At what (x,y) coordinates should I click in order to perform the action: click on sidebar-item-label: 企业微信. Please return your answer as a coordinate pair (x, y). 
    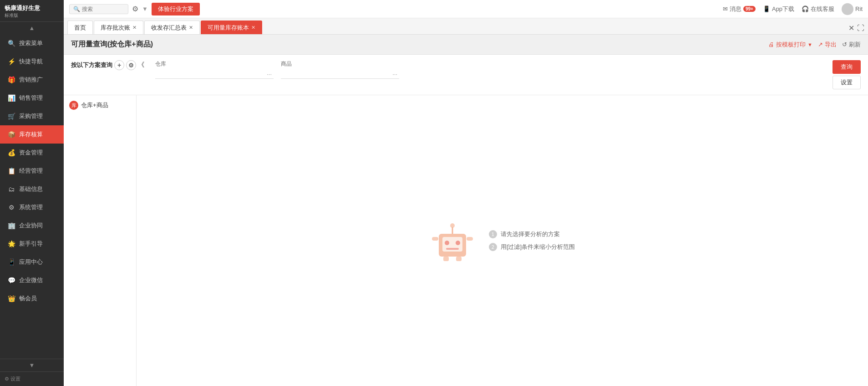
    Looking at the image, I should click on (31, 280).